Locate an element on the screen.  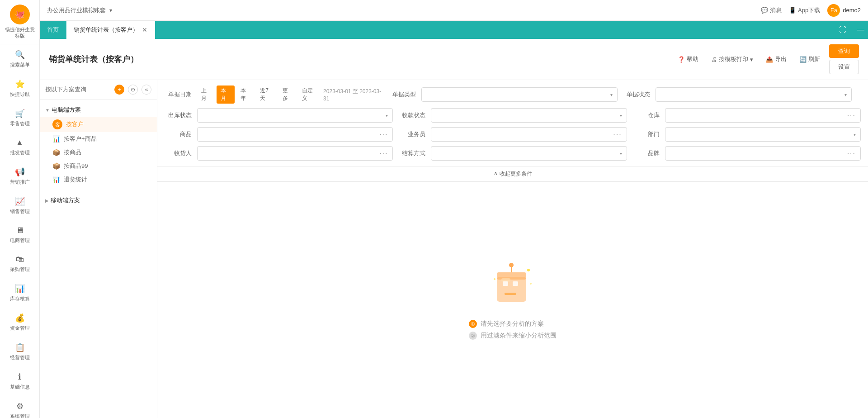
export-button: 📤 导出 is located at coordinates (776, 59).